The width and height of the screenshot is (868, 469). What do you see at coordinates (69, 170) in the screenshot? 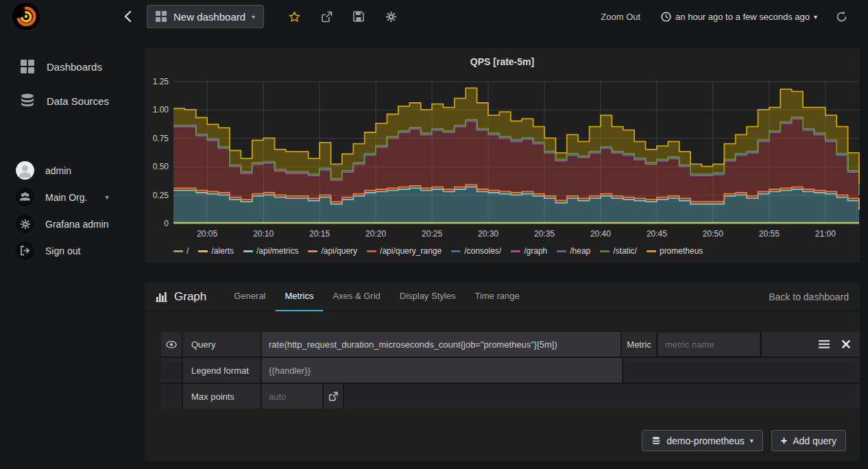
I see `sidebar-item-profile: admin` at bounding box center [69, 170].